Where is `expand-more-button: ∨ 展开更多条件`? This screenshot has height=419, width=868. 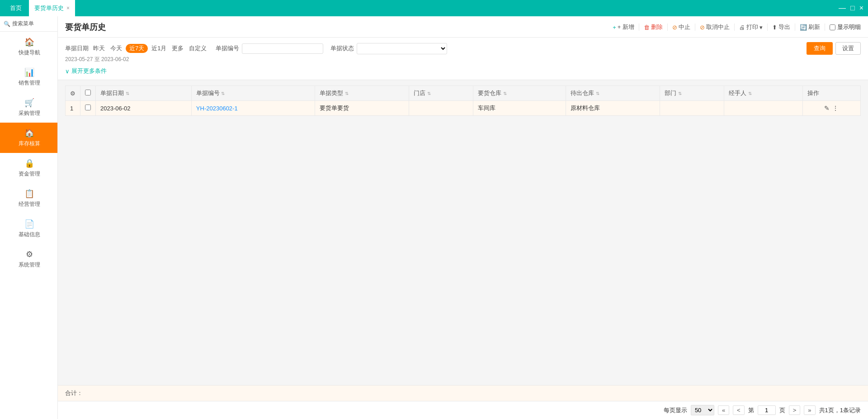 expand-more-button: ∨ 展开更多条件 is located at coordinates (463, 71).